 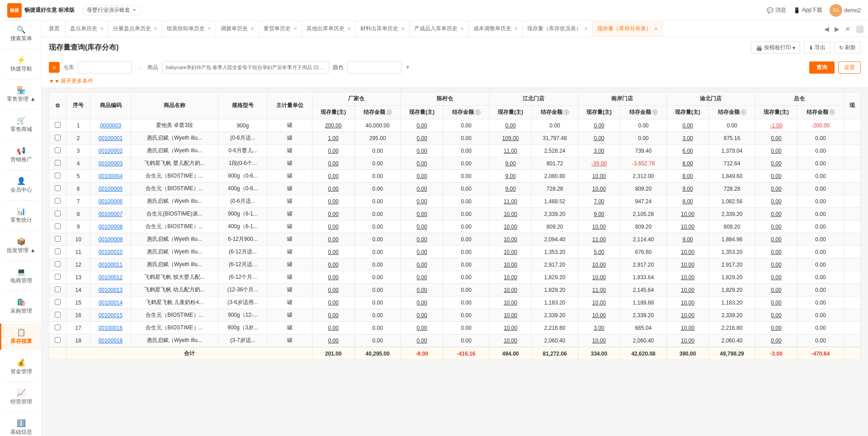 What do you see at coordinates (21, 216) in the screenshot?
I see `sidebar-item-retail-stats: 📊零售统计` at bounding box center [21, 216].